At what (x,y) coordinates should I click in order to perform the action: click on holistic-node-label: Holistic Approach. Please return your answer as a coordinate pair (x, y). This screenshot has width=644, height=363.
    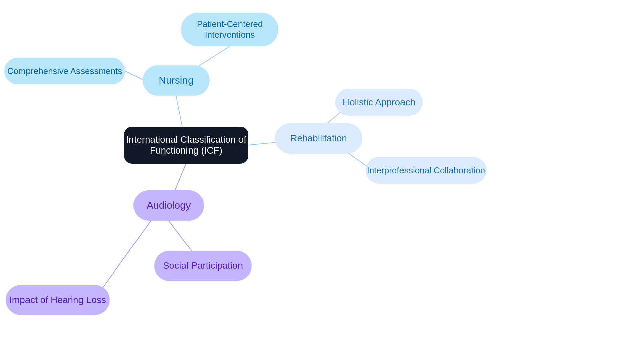
    Looking at the image, I should click on (379, 102).